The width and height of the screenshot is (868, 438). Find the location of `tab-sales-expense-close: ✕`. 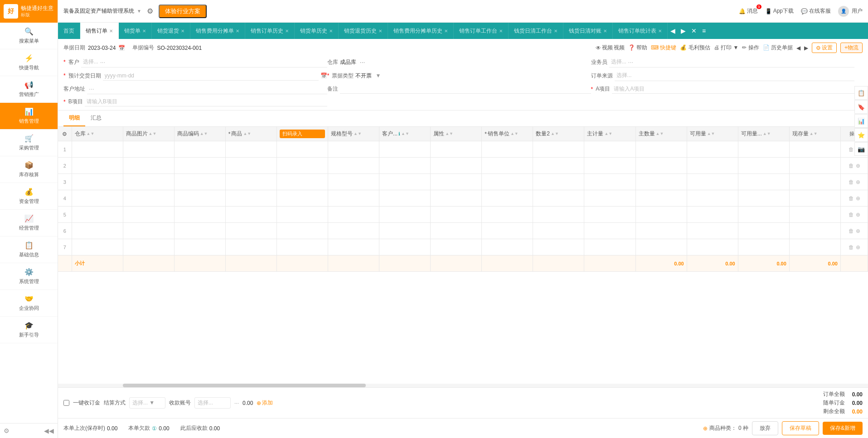

tab-sales-expense-close: ✕ is located at coordinates (238, 31).